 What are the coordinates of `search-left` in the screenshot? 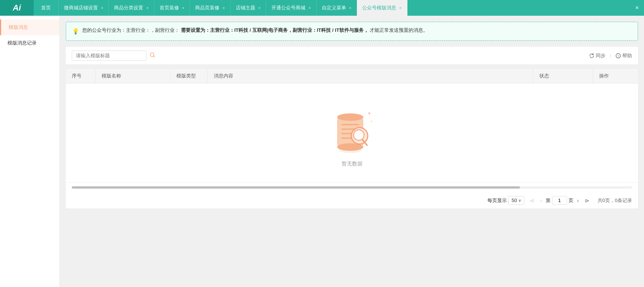 It's located at (114, 55).